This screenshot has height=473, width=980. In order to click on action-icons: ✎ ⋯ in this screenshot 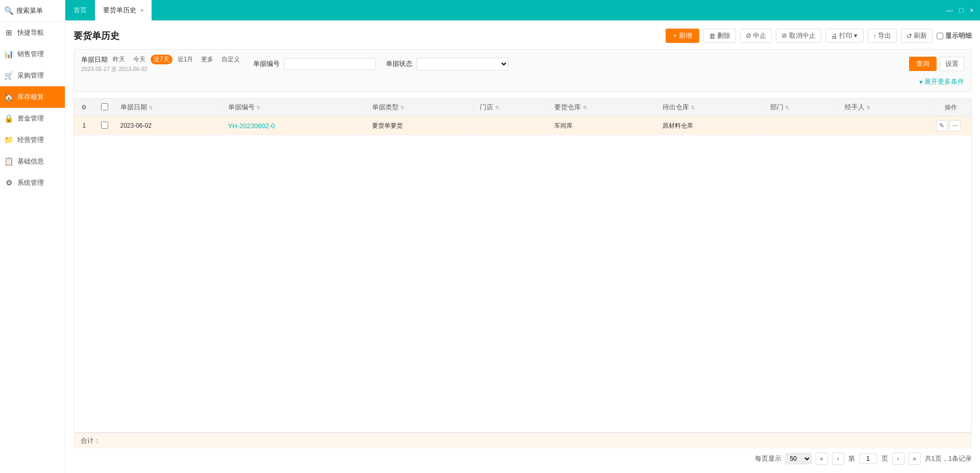, I will do `click(951, 126)`.